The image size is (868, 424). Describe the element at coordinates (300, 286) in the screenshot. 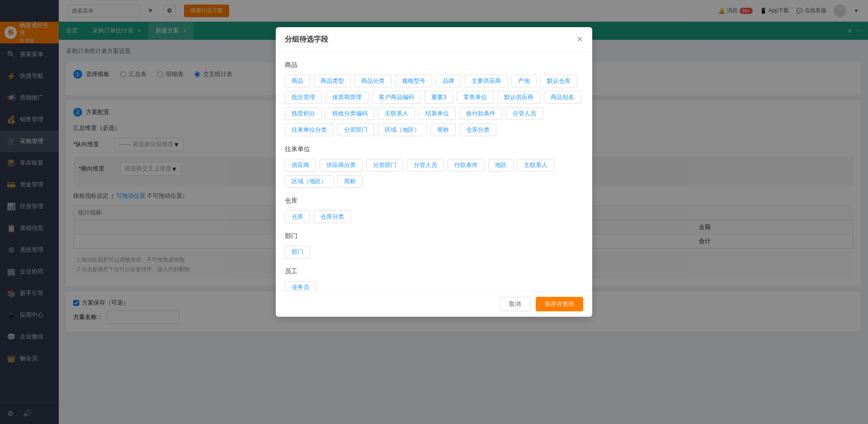

I see `field-tag-employee: 业务员` at that location.